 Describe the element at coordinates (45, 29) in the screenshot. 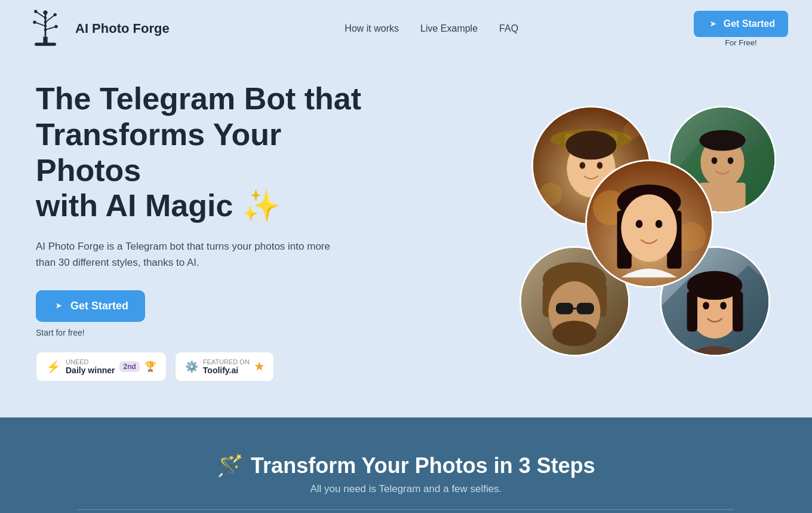

I see `logo-icon` at that location.